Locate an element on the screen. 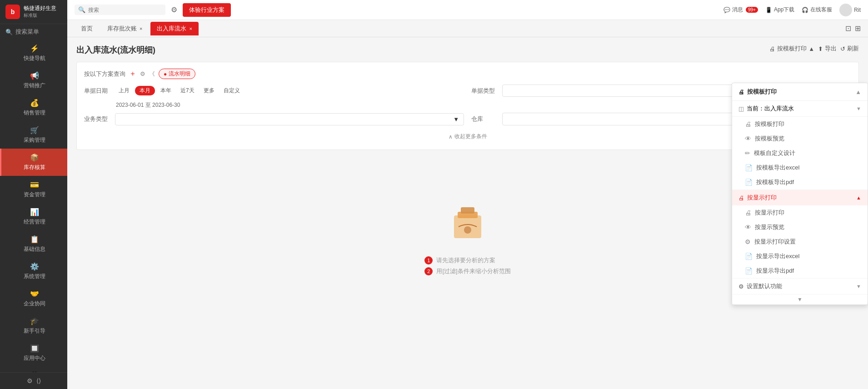 The width and height of the screenshot is (868, 389). sidebar-item-quick-nav: ⚡ 快捷导航 is located at coordinates (34, 53).